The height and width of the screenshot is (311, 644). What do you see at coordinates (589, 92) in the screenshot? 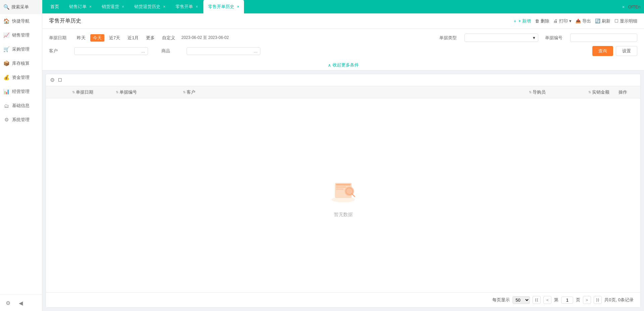
I see `th-amount: ⇅ 实销金额` at bounding box center [589, 92].